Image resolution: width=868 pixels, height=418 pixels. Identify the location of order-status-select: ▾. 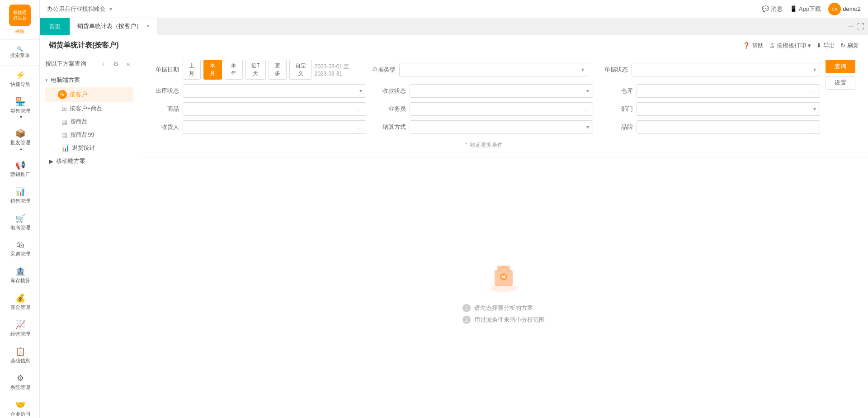
(726, 70).